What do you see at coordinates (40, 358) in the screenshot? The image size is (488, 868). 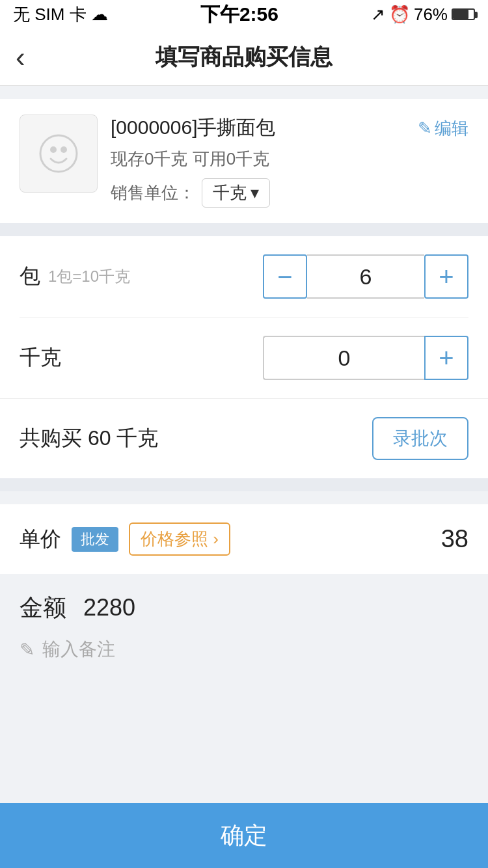 I see `kg-label: 千克` at bounding box center [40, 358].